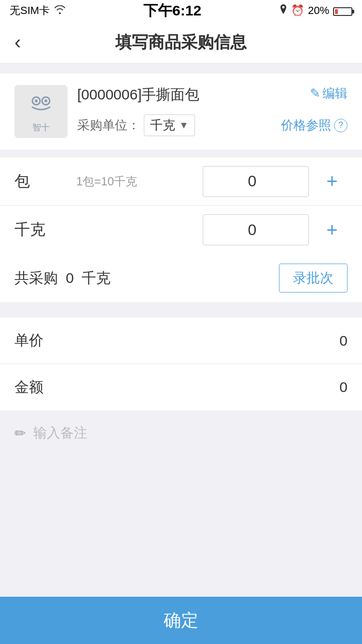 The width and height of the screenshot is (362, 644). I want to click on product-info: [0000006]手撕面包 ✎ 编辑 采购单位： 千克 ▼ 价格参照 ?, so click(212, 111).